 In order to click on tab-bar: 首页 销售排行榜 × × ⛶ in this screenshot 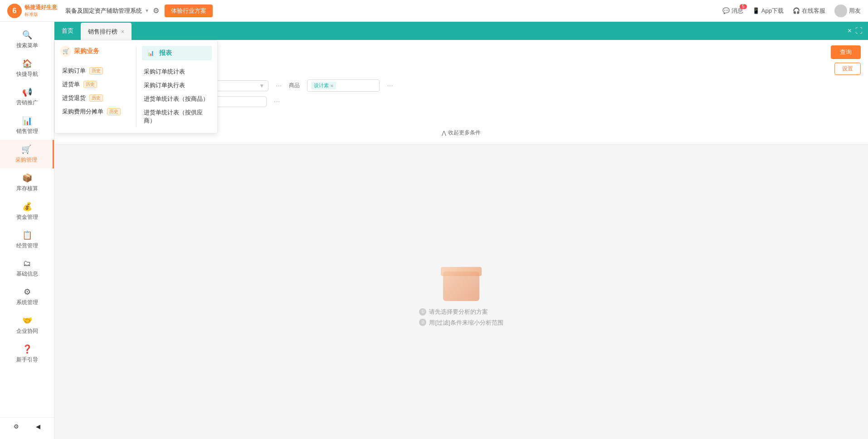, I will do `click(461, 31)`.